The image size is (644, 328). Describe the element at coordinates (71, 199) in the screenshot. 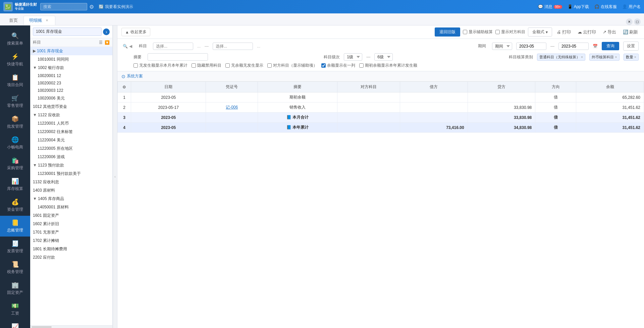

I see `tree-item-1405: ▼1405 库存商品` at that location.